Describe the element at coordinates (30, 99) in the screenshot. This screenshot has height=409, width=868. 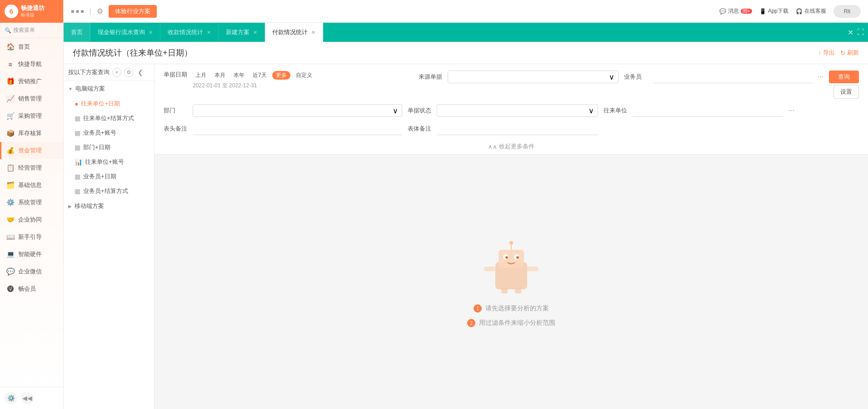
I see `sidebar-item-label: 销售管理` at that location.